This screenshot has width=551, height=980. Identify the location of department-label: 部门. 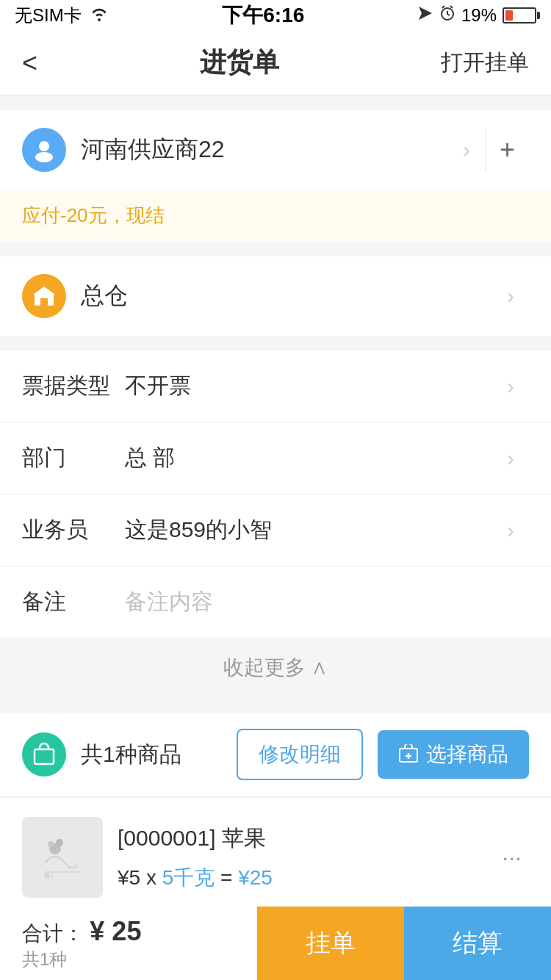
(73, 458).